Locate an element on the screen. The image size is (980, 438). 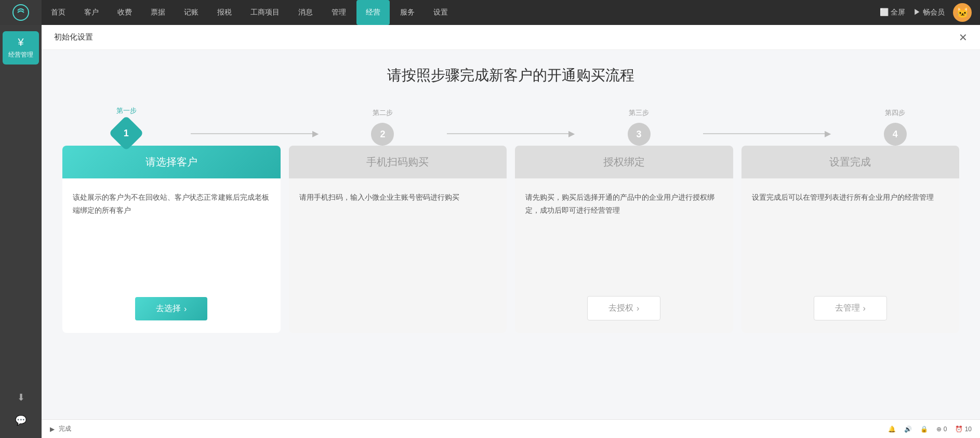
nav-fee: 收费 is located at coordinates (125, 12).